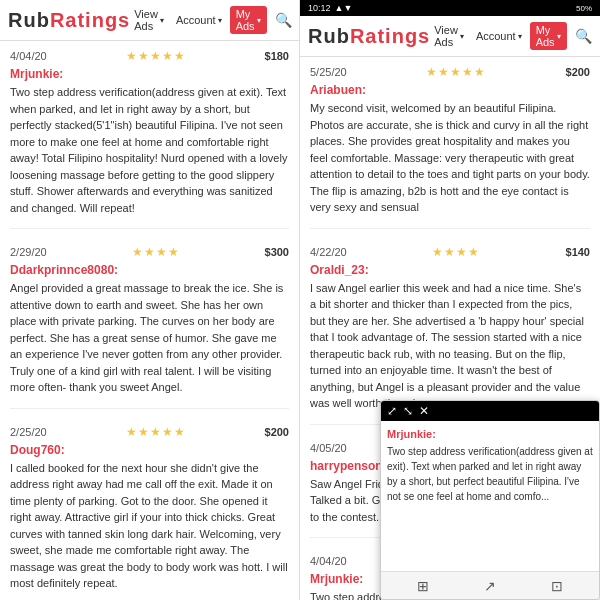 Image resolution: width=600 pixels, height=600 pixels. What do you see at coordinates (28, 56) in the screenshot?
I see `left-review-1-date: 4/04/20` at bounding box center [28, 56].